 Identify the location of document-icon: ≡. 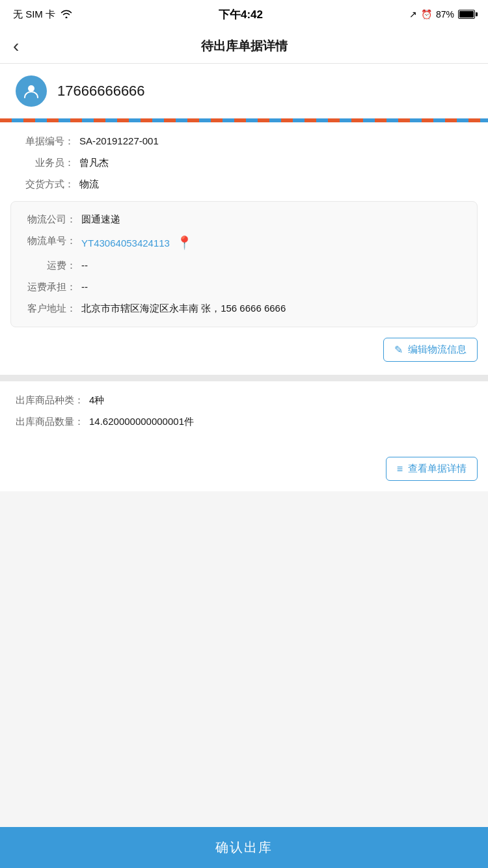
(400, 469).